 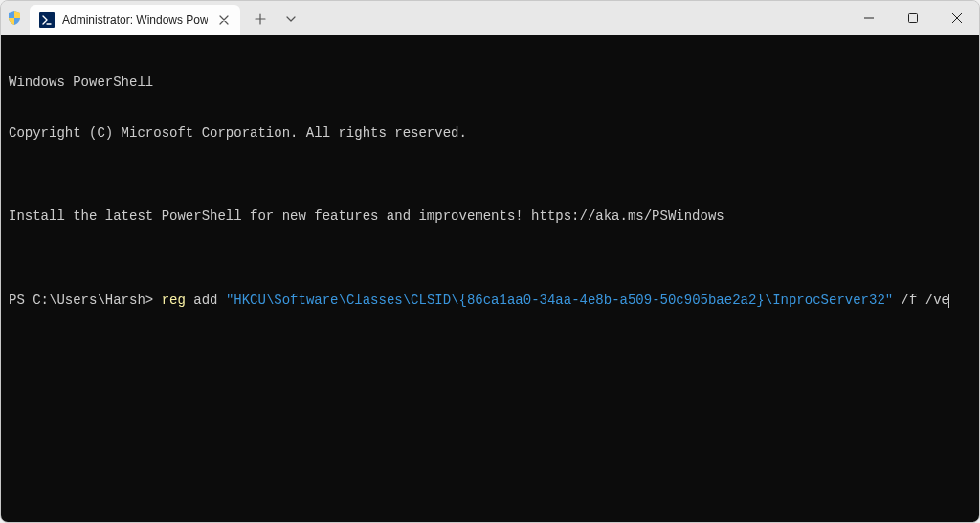 What do you see at coordinates (490, 301) in the screenshot?
I see `prompt-line: PS C:\Users\Harsh> reg add "HKCU\Softwar…` at bounding box center [490, 301].